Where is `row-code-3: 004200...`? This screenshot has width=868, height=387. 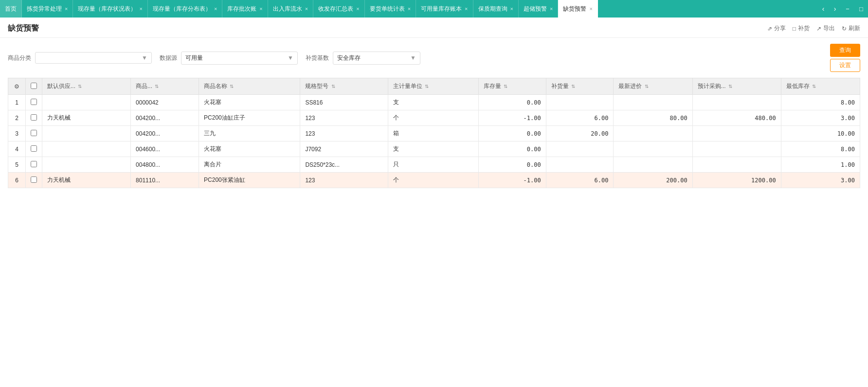
row-code-3: 004200... is located at coordinates (165, 134).